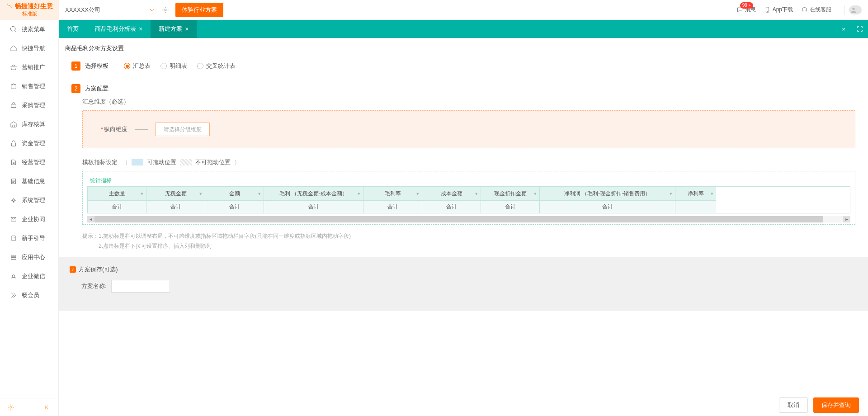  What do you see at coordinates (29, 143) in the screenshot?
I see `sidebar-item-6: 资金管理` at bounding box center [29, 143].